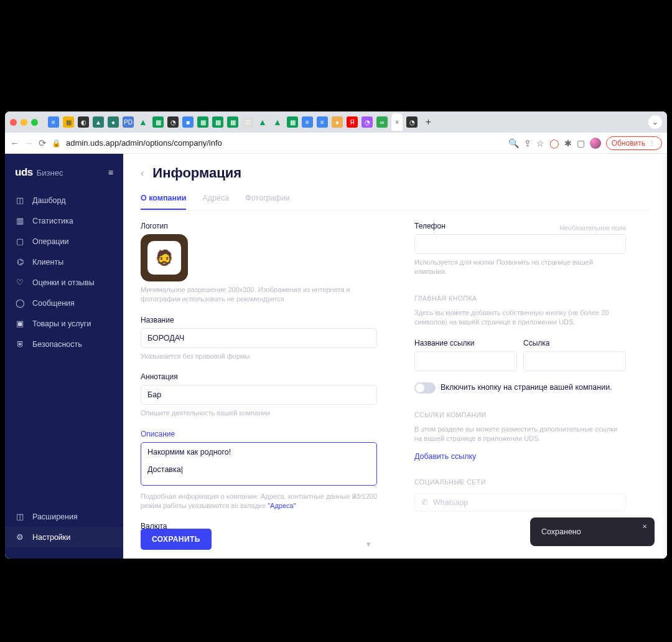  What do you see at coordinates (655, 122) in the screenshot?
I see `tabs-overflow-button: ⌄` at bounding box center [655, 122].